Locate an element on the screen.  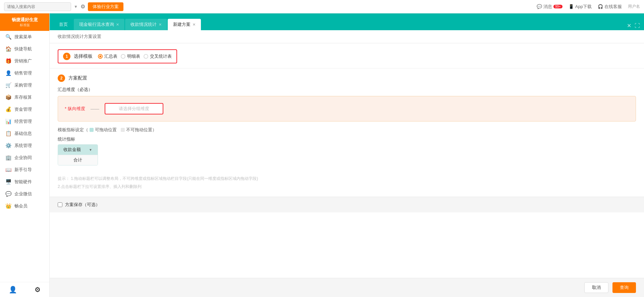
tab-bank-flow: 现金银行流水查询 ✕ is located at coordinates (99, 24).